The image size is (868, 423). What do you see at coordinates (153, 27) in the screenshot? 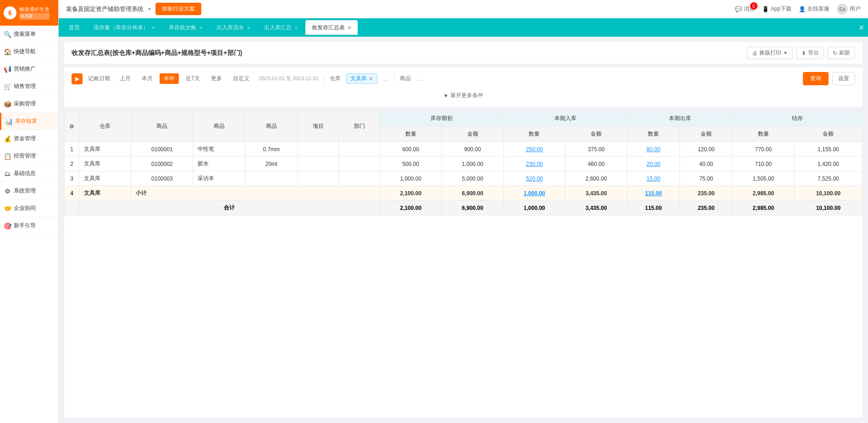
I see `tab-close-stock_dist: ✕` at bounding box center [153, 27].